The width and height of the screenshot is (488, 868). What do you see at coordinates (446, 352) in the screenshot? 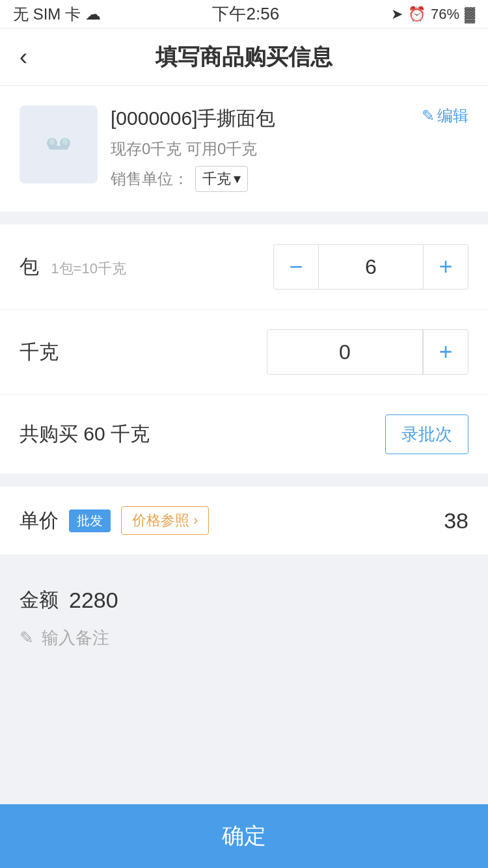
I see `kg-increase-button: +` at bounding box center [446, 352].